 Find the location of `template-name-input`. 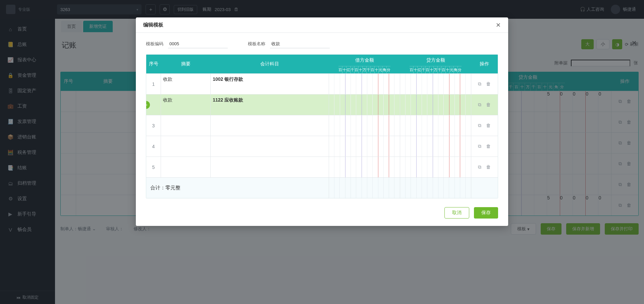

template-name-input is located at coordinates (300, 44).